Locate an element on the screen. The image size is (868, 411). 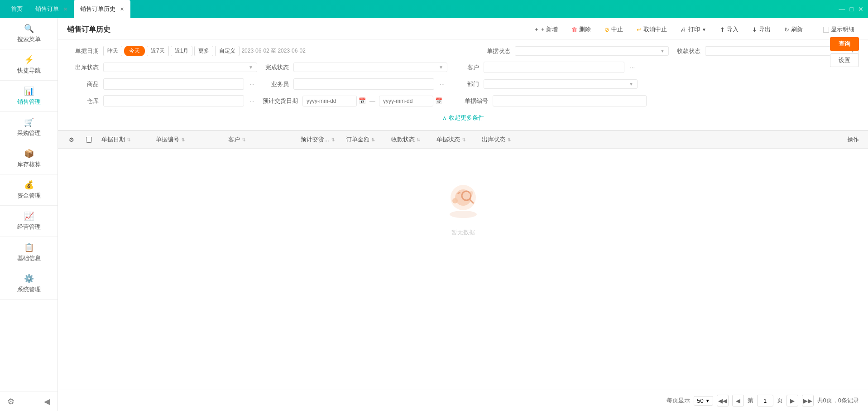
table-header: ⚙ 单据日期 ⇅ 单据编号 ⇅ 客户 ⇅ 预计交货... is located at coordinates (463, 140).